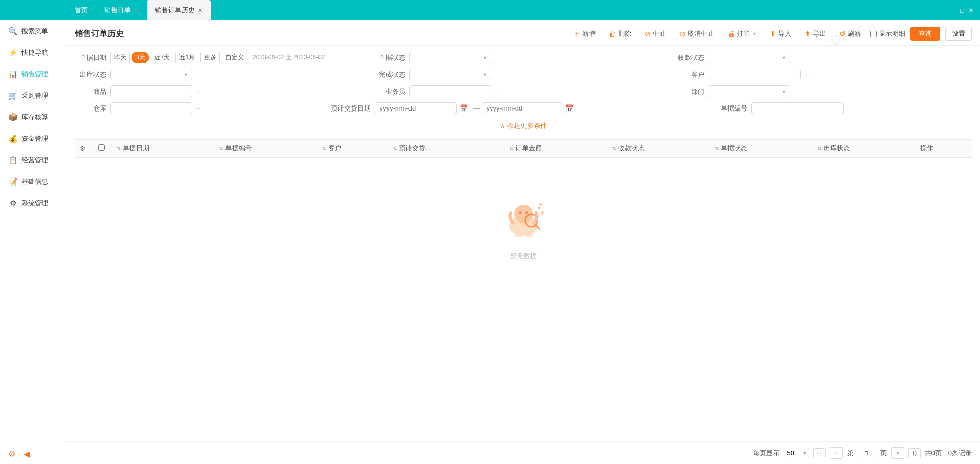  I want to click on settings-button: 设置, so click(959, 34).